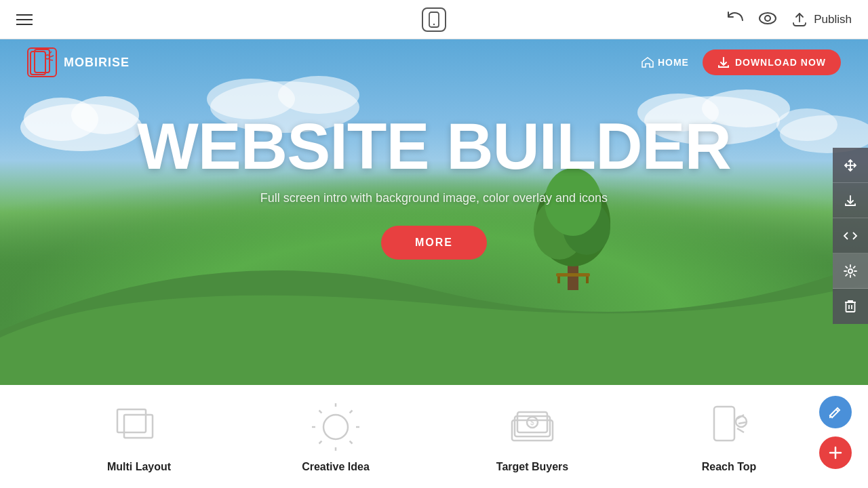  I want to click on reach-top-icon, so click(729, 427).